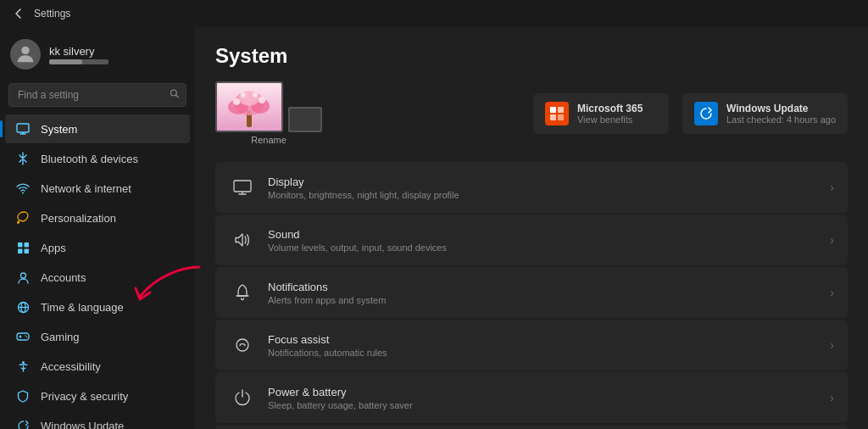 Image resolution: width=868 pixels, height=429 pixels. I want to click on monitor-wallpaper, so click(249, 107).